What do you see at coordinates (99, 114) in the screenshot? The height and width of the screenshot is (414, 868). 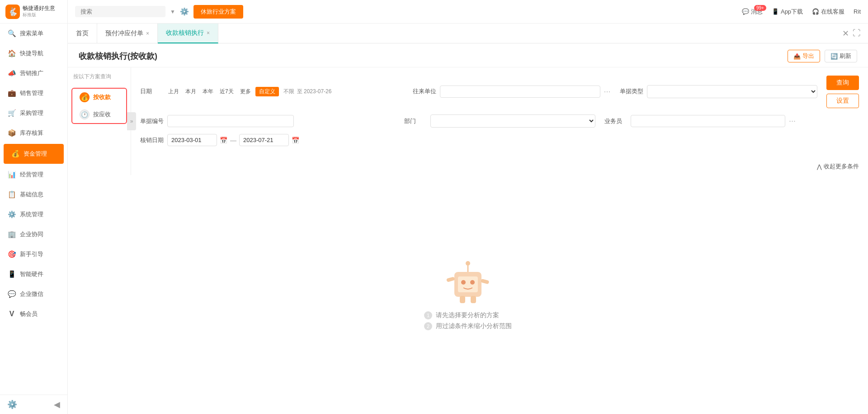 I see `filter-option-by-receivable: 🕐 按应收` at bounding box center [99, 114].